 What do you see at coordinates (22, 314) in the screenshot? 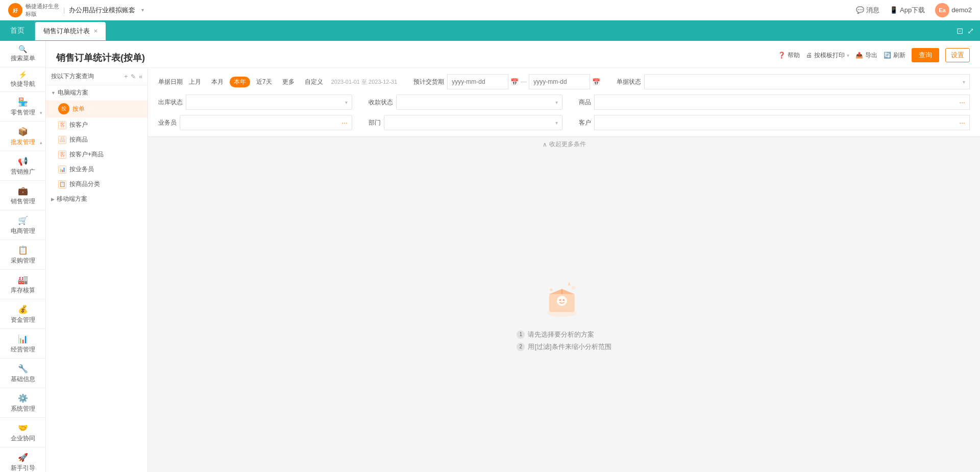
I see `sidebar-item-finance: 💰 资金管理` at bounding box center [22, 314].